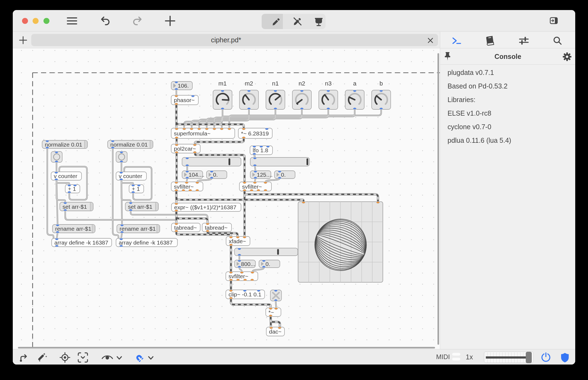  What do you see at coordinates (192, 134) in the screenshot?
I see `svg-text: superformula~` at bounding box center [192, 134].